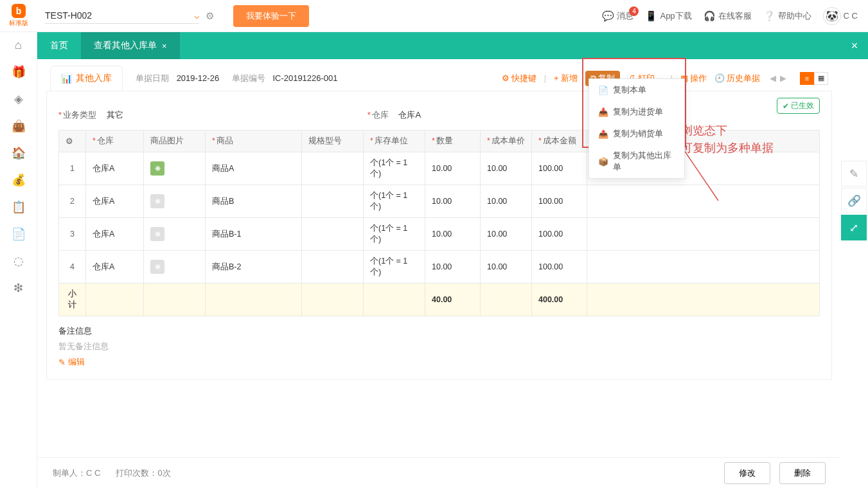 The image size is (868, 488). Describe the element at coordinates (19, 288) in the screenshot. I see `rail-new-icon: ❇` at that location.